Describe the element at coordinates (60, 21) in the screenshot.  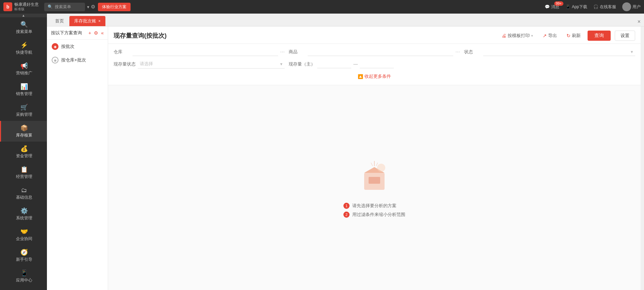
I see `tab-home: 首页` at that location.